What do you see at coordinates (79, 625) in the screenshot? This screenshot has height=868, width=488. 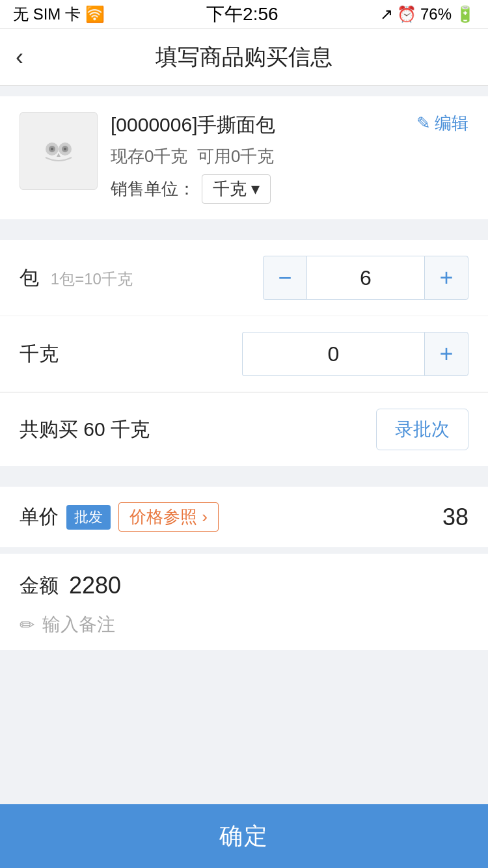 I see `remark-placeholder: 输入备注` at bounding box center [79, 625].